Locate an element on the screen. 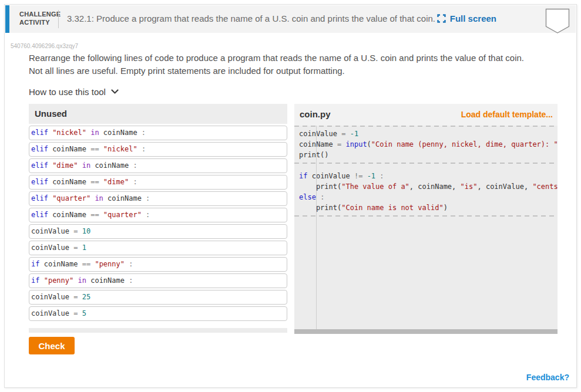 Image resolution: width=581 pixels, height=392 pixels. code-line: elif "dime" in coinName : is located at coordinates (158, 165).